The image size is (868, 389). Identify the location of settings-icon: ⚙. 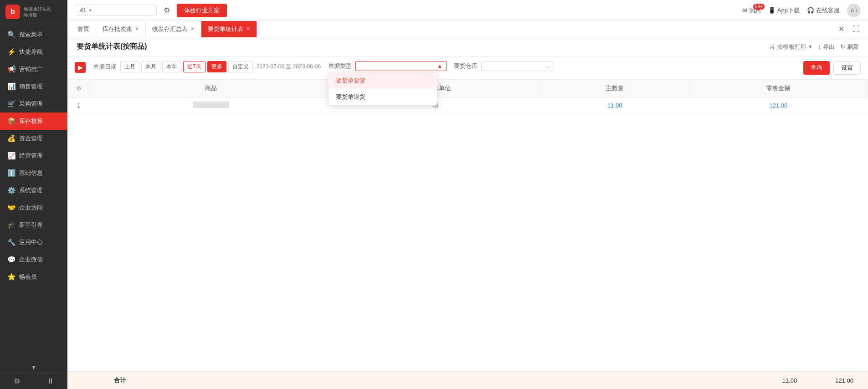
(17, 381).